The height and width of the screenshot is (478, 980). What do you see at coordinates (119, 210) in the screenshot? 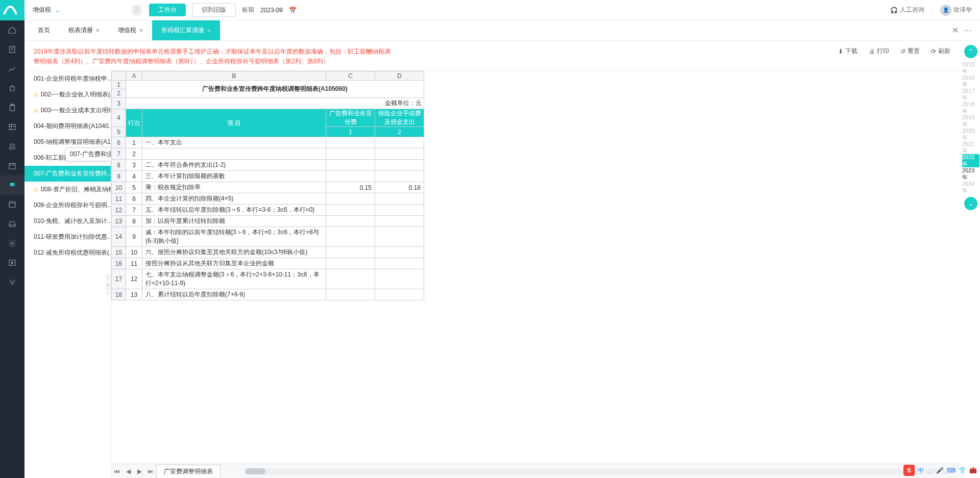
I see `row-header: 12` at bounding box center [119, 210].